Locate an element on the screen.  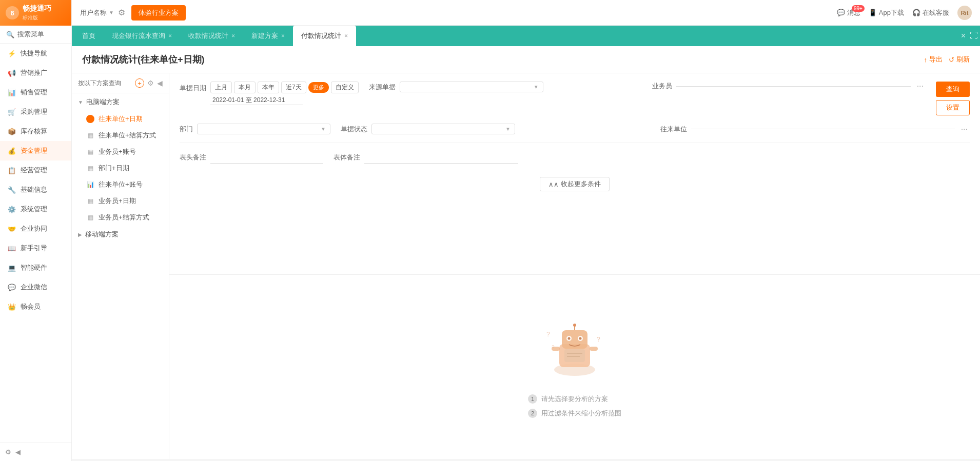
desktop-group-arrow: ▼ is located at coordinates (81, 103).